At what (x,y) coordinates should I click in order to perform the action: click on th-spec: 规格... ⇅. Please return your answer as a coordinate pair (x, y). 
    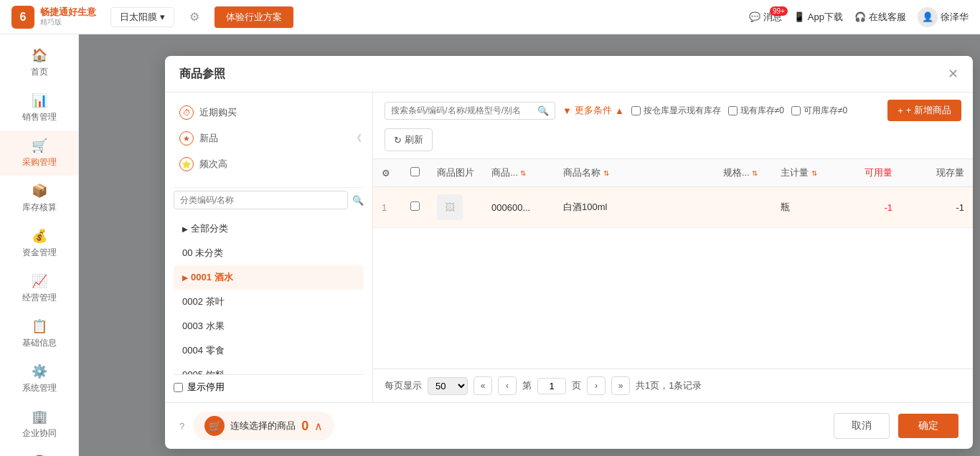
    Looking at the image, I should click on (743, 174).